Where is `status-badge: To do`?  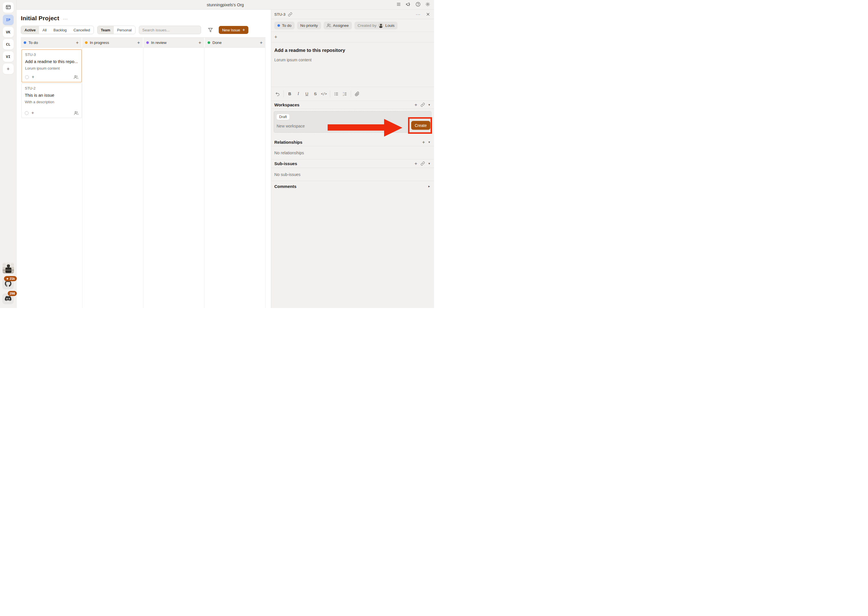
status-badge: To do is located at coordinates (284, 25).